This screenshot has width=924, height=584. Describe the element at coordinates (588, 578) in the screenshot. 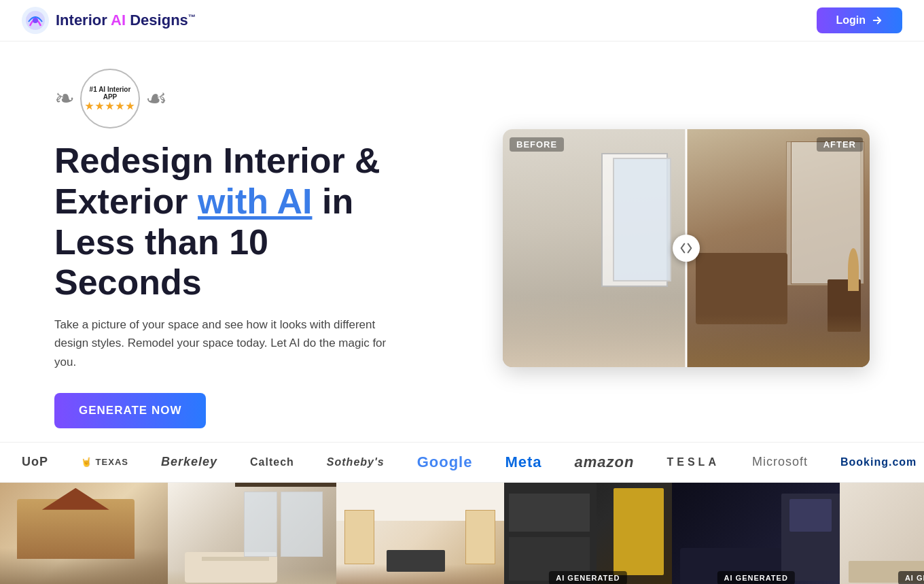

I see `ai-generated-badge-4: AI GENERATED` at that location.